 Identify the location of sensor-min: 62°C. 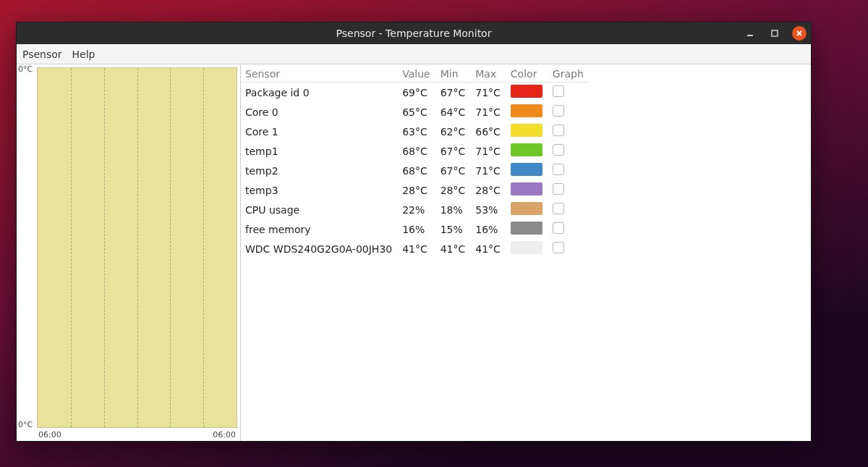
(454, 132).